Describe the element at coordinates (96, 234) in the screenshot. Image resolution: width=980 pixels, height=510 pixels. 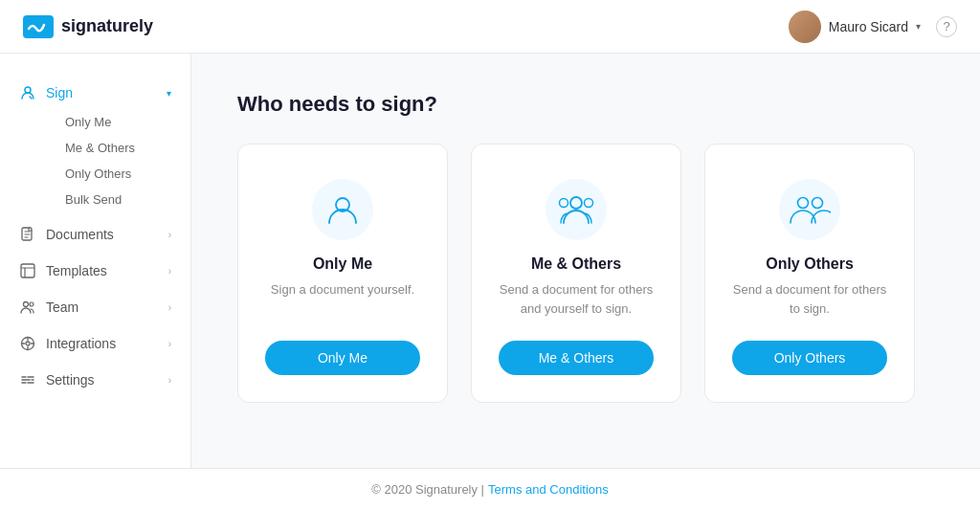
I see `sidebar-item-documents: Documents ›` at that location.